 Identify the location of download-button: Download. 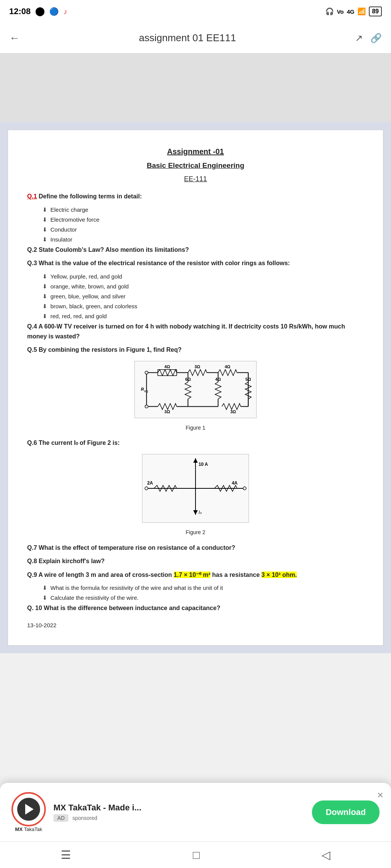
(346, 812).